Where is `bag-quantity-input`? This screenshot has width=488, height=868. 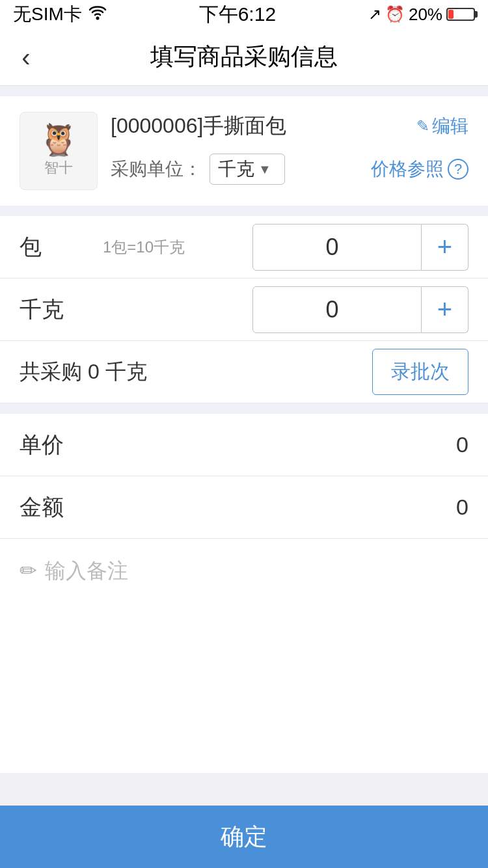 bag-quantity-input is located at coordinates (337, 247).